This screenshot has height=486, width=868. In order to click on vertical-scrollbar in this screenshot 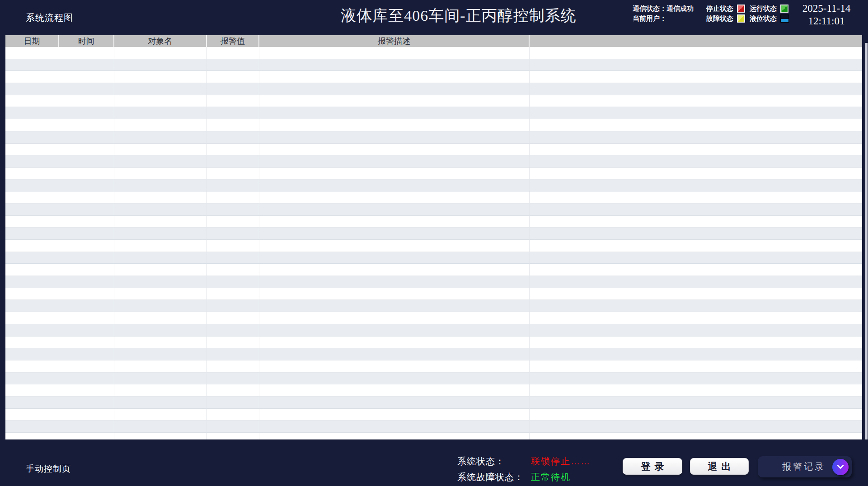, I will do `click(867, 265)`.